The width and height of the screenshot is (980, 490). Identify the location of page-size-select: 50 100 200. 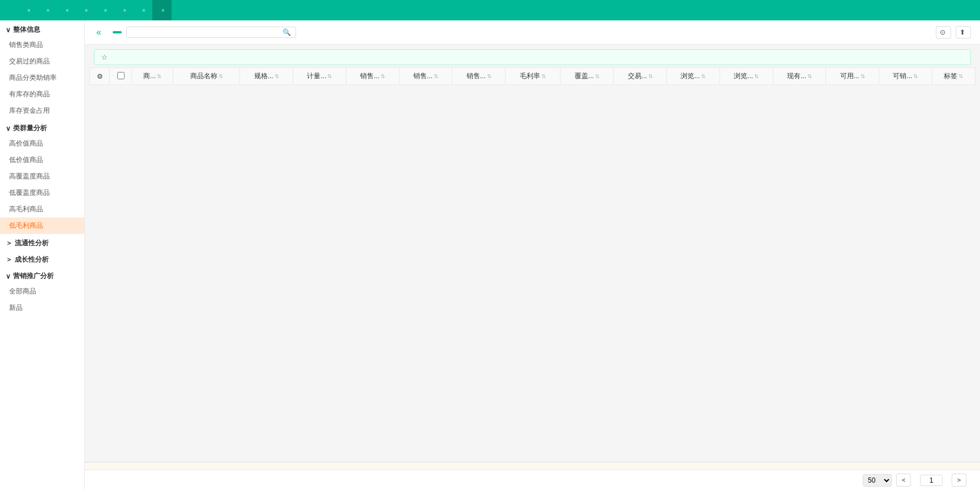
(878, 480).